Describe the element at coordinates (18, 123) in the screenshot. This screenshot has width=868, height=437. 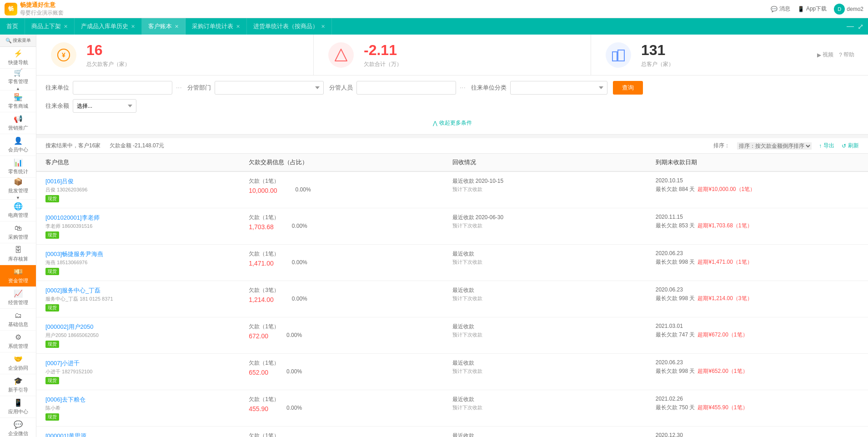
I see `sidebar-item-marketing: 📢 营销推广` at that location.